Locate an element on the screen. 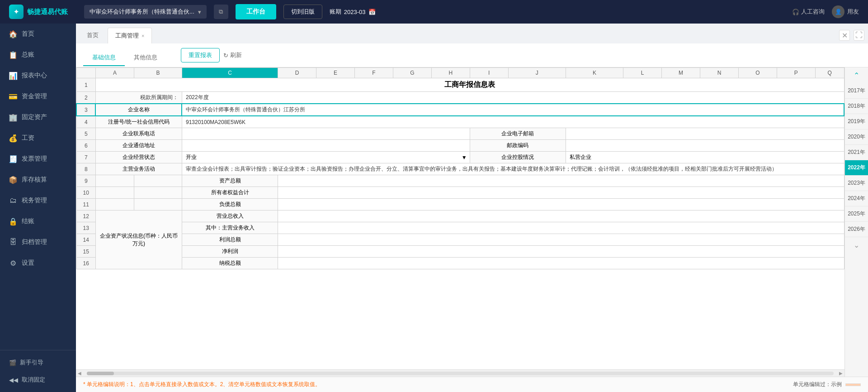 This screenshot has height=392, width=868. sidebar-item-tax: 🗂 税务管理 is located at coordinates (38, 201).